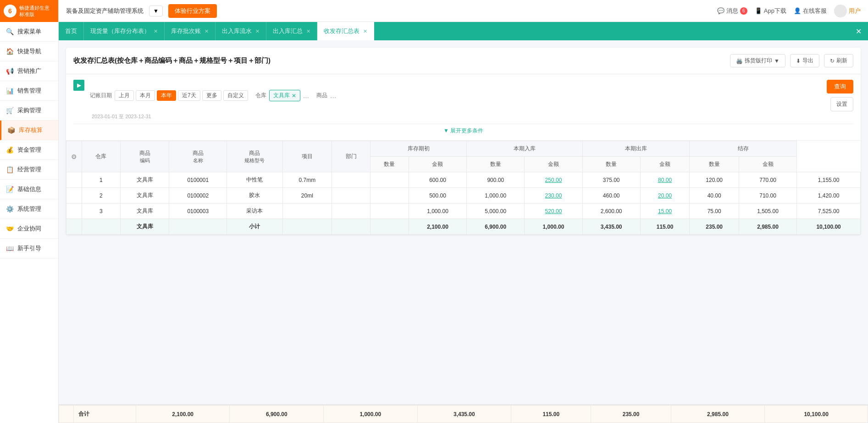 Image resolution: width=868 pixels, height=423 pixels. What do you see at coordinates (467, 131) in the screenshot?
I see `expand-label: 展开更多条件` at bounding box center [467, 131].